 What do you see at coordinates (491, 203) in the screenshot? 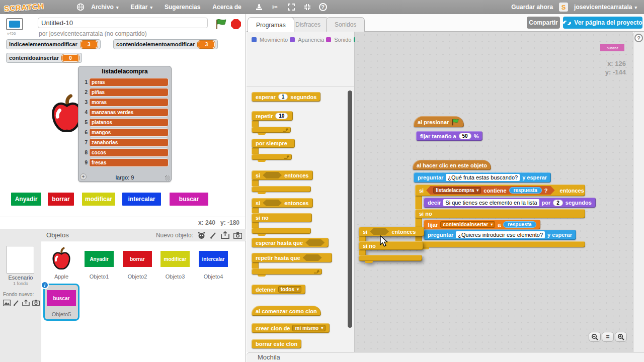
I see `decir-input: Si que tienes ese elemento en la lista` at bounding box center [491, 203].